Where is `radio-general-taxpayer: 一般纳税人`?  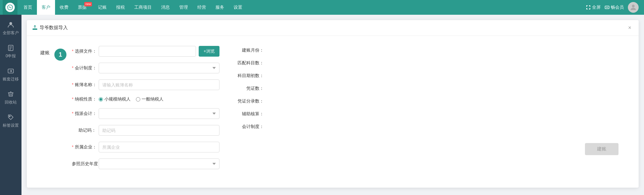
radio-general-taxpayer: 一般纳税人 is located at coordinates (150, 99).